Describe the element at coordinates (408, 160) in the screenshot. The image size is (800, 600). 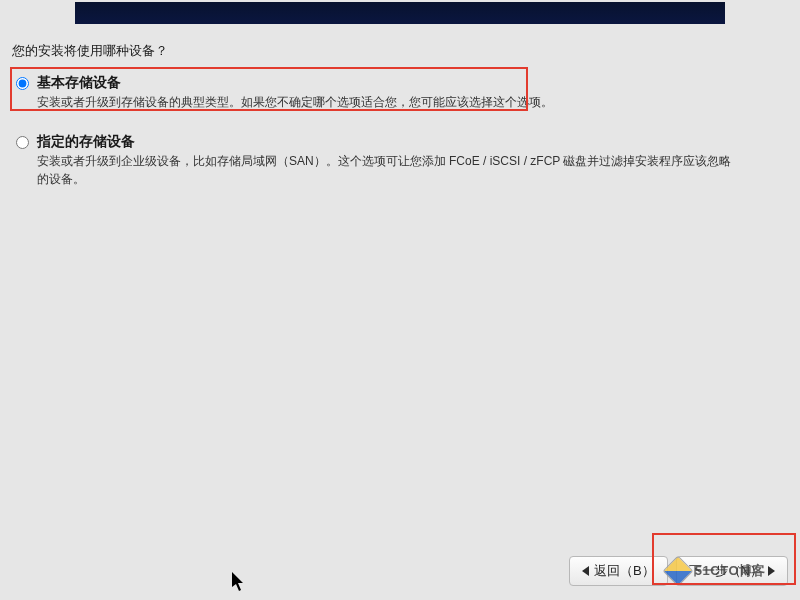
I see `option-body: 指定的存储设备 安装或者升级到企业级设备，比如存储局域网（SAN）。这个选项可让…` at that location.